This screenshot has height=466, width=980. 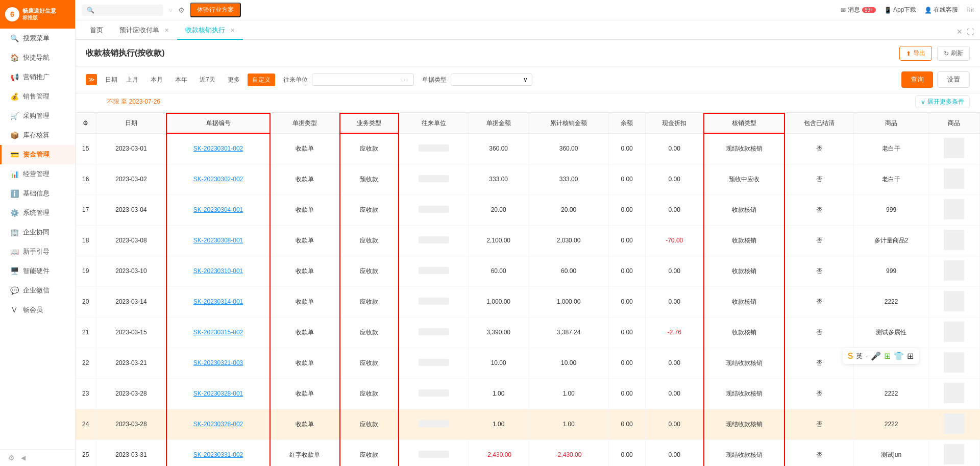 I want to click on topbar-search: 🔍, so click(x=122, y=10).